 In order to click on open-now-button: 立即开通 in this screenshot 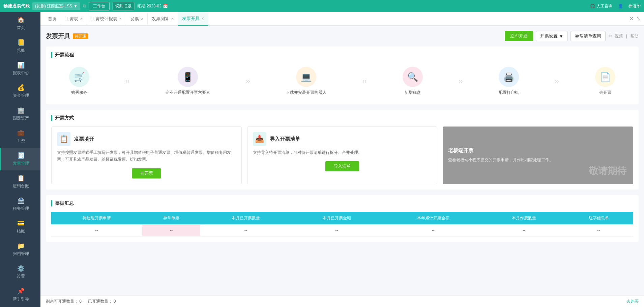, I will do `click(519, 36)`.